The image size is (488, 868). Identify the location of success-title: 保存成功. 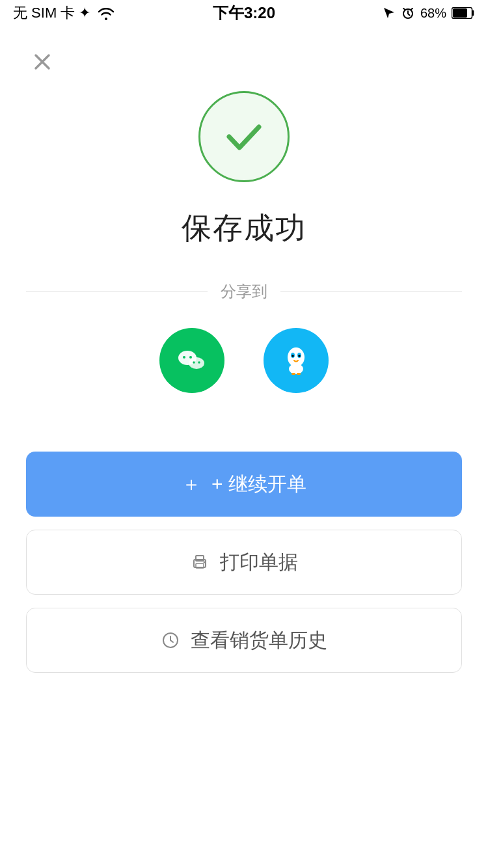
(244, 228).